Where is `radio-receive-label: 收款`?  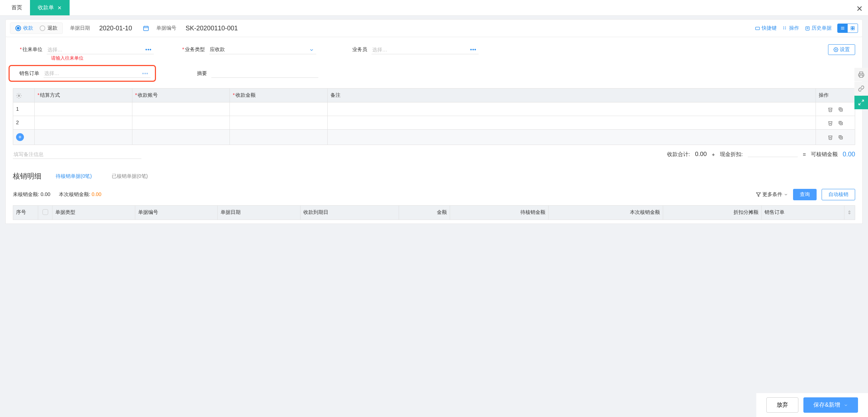 radio-receive-label: 收款 is located at coordinates (28, 28).